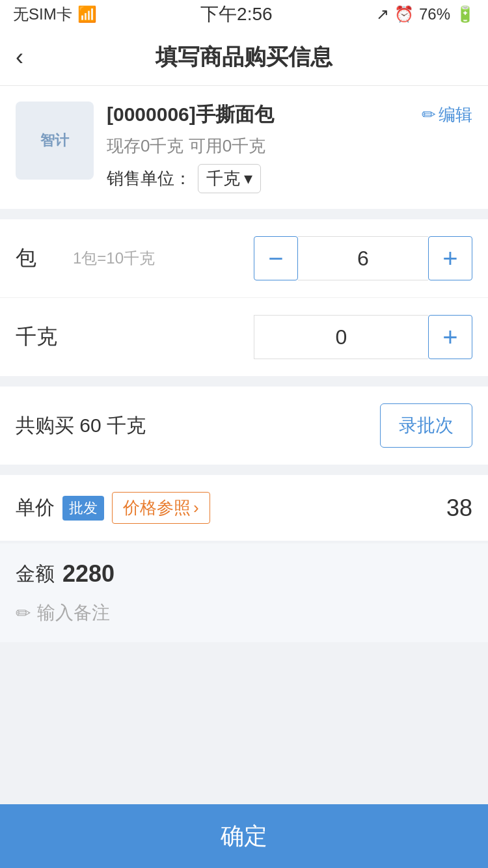 This screenshot has width=488, height=868. I want to click on alarm-icon: ⏰, so click(404, 14).